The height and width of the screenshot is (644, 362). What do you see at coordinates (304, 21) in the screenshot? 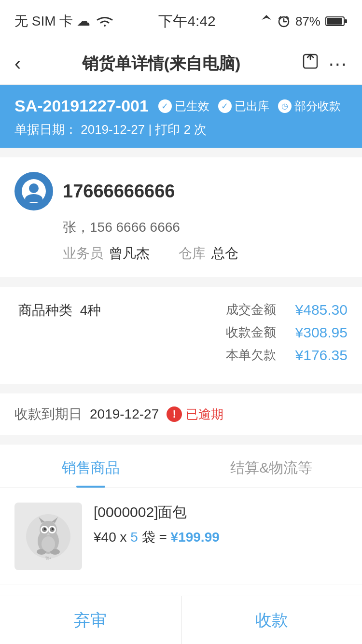
I see `status-right: 87%` at bounding box center [304, 21].